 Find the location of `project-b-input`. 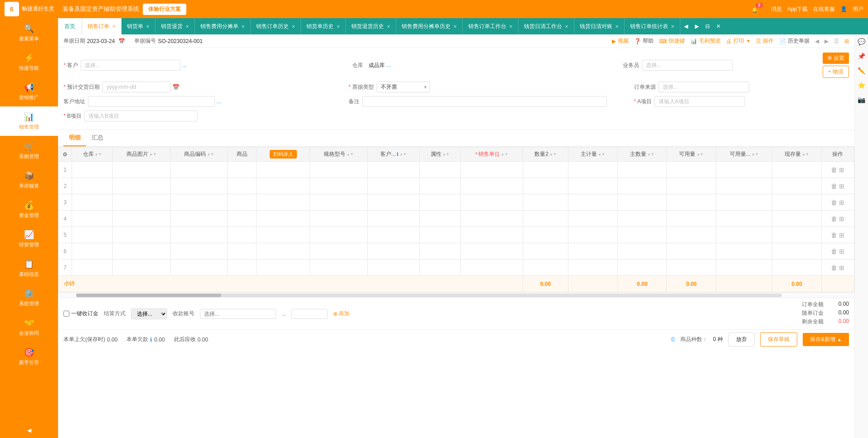

project-b-input is located at coordinates (141, 116).